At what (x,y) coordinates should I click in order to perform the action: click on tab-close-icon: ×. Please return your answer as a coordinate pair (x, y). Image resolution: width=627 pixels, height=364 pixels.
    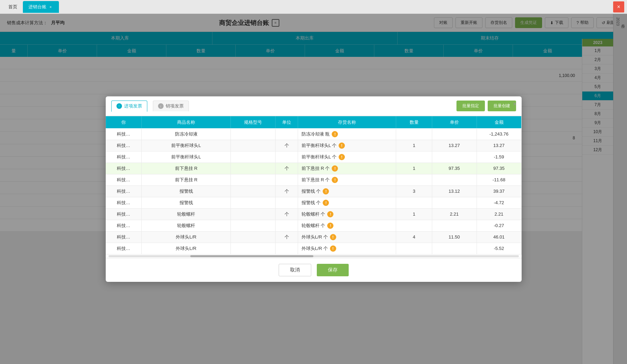
    Looking at the image, I should click on (51, 7).